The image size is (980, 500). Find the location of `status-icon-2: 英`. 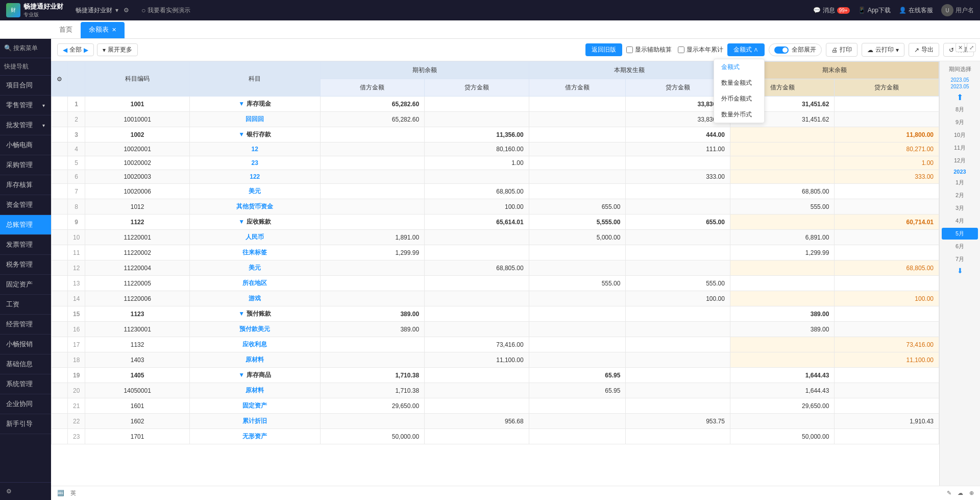

status-icon-2: 英 is located at coordinates (74, 493).